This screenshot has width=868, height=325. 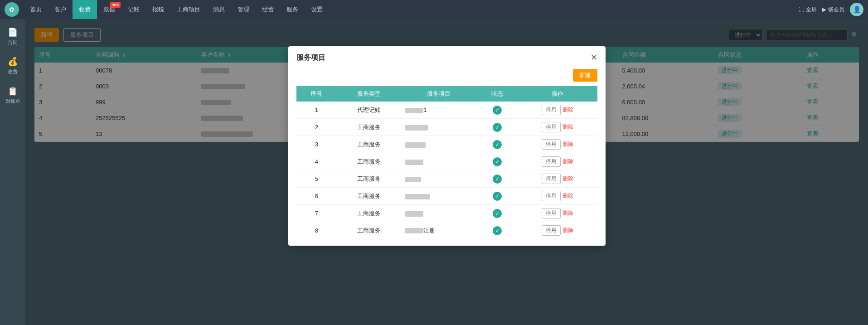 I want to click on nav-bookkeeping: 记账, so click(x=134, y=10).